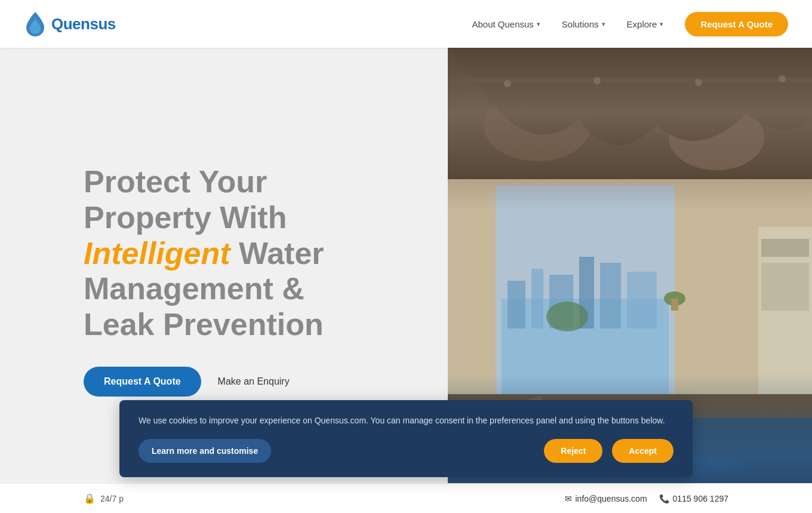 The height and width of the screenshot is (513, 812). Describe the element at coordinates (406, 24) in the screenshot. I see `header: Quensus About Quensus ▾ Solutions ▾ Expl…` at that location.